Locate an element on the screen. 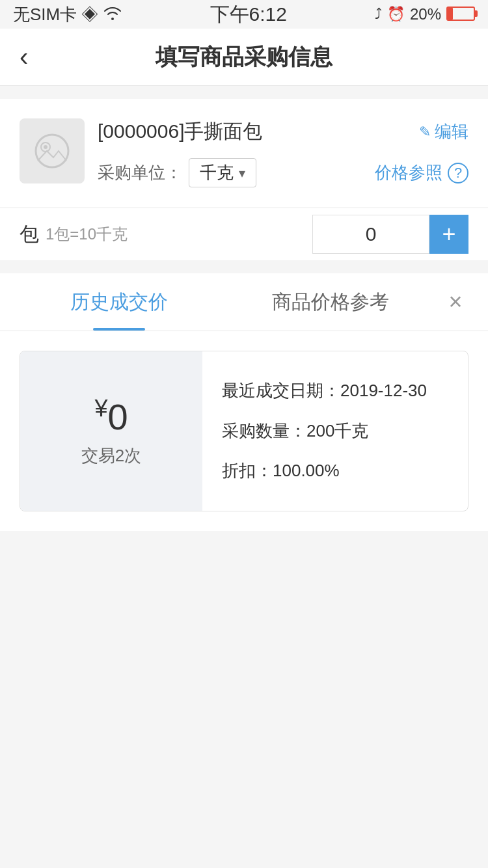 This screenshot has width=488, height=868. location-icon: ⤴ is located at coordinates (379, 14).